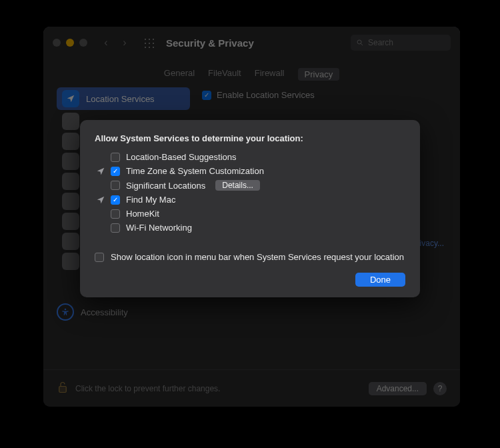 This screenshot has height=448, width=500. Describe the element at coordinates (237, 185) in the screenshot. I see `details-button: Details...` at that location.